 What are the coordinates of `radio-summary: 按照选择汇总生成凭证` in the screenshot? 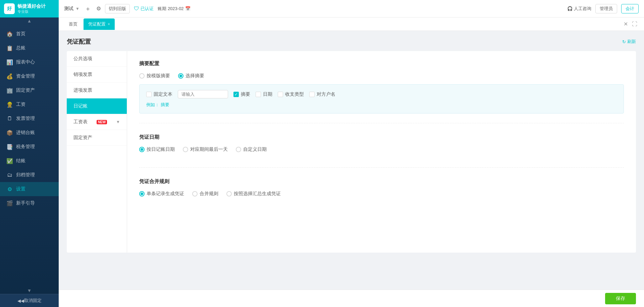 It's located at (254, 194).